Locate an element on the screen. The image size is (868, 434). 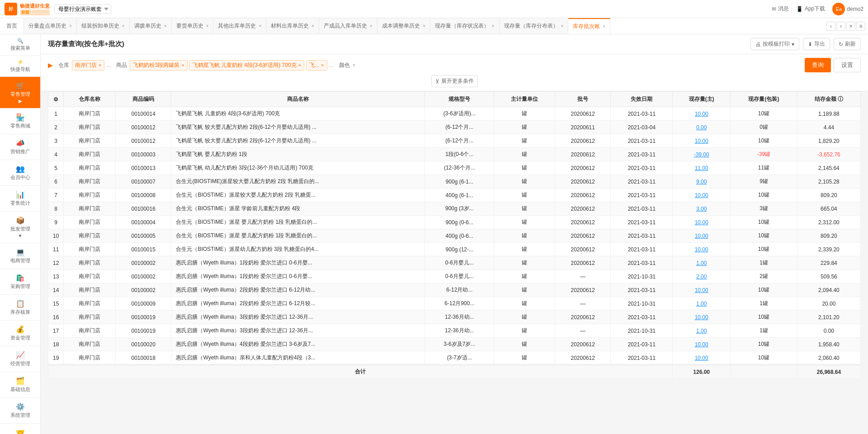
row-spec: 3-6岁及7岁... is located at coordinates (459, 344).